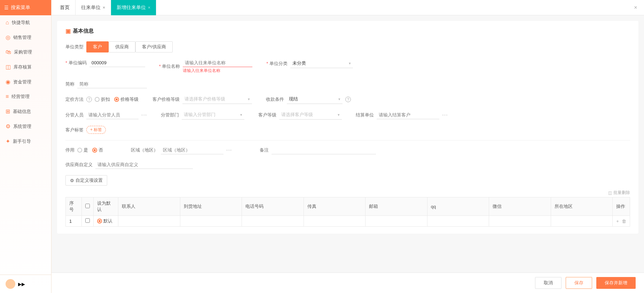 The height and width of the screenshot is (293, 644). What do you see at coordinates (621, 206) in the screenshot?
I see `col-actions: 操作` at bounding box center [621, 206].